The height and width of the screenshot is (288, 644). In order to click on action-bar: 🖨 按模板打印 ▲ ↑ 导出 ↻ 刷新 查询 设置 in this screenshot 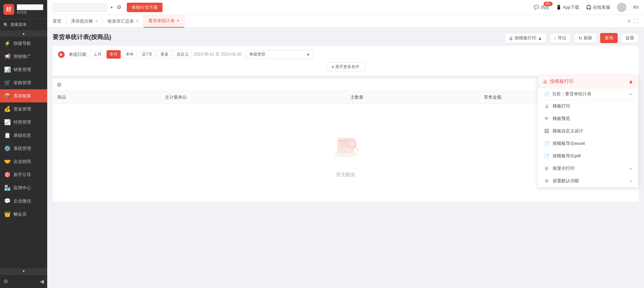, I will do `click(572, 38)`.